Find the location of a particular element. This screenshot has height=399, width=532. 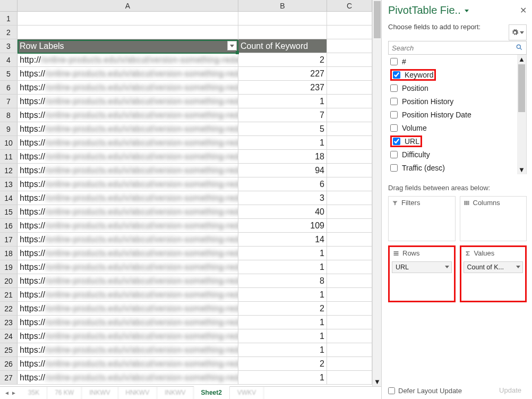

row-header: 21 is located at coordinates (8, 294).